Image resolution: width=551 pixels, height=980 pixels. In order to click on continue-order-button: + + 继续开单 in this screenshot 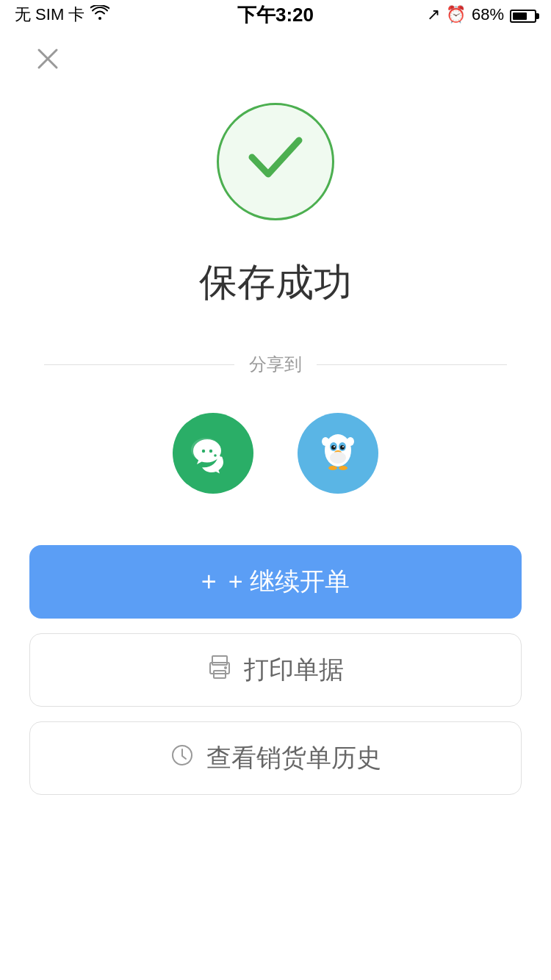, I will do `click(276, 582)`.